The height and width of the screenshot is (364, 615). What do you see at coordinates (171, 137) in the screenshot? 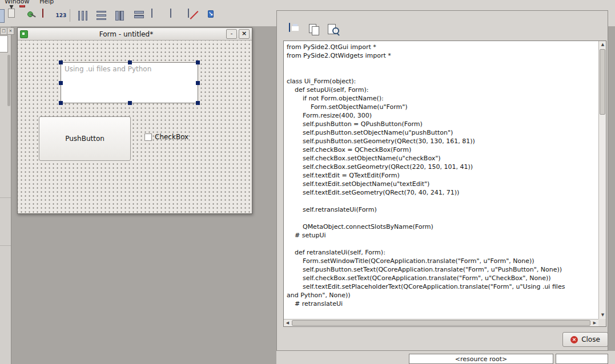
I see `checkbox-label: CheckBox` at bounding box center [171, 137].